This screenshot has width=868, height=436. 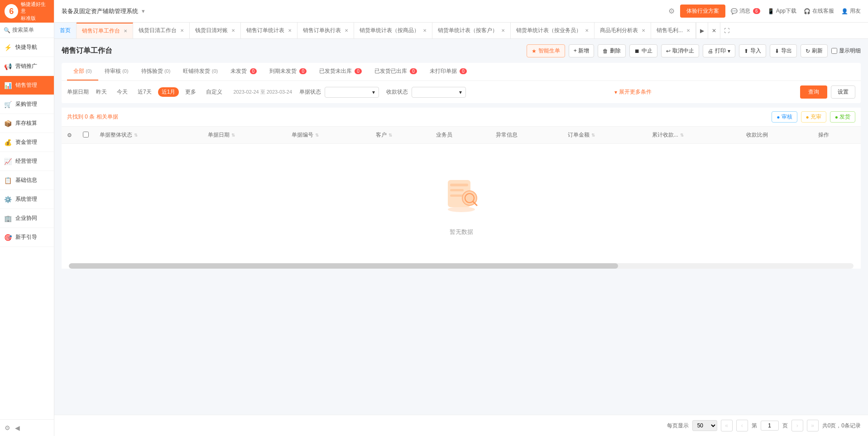 I want to click on smart-create-button: ★ 智能生单, so click(x=546, y=51).